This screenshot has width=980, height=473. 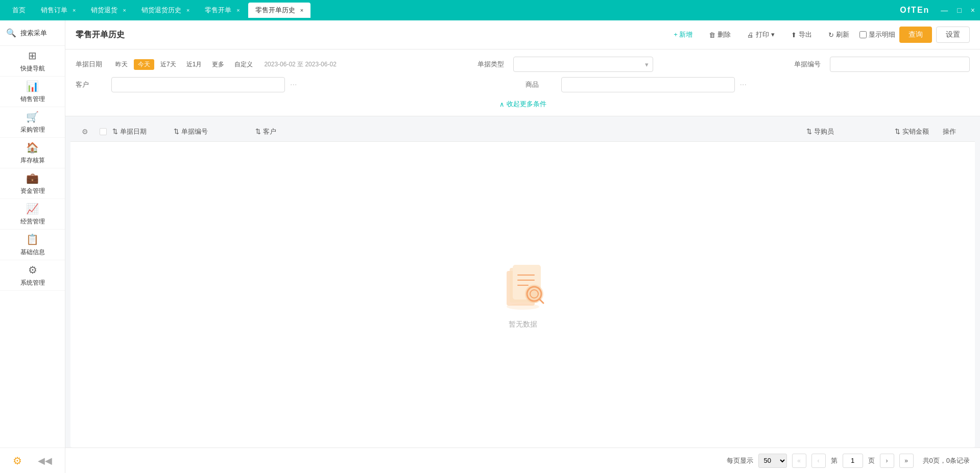 I want to click on export-icon: ⬆, so click(x=794, y=35).